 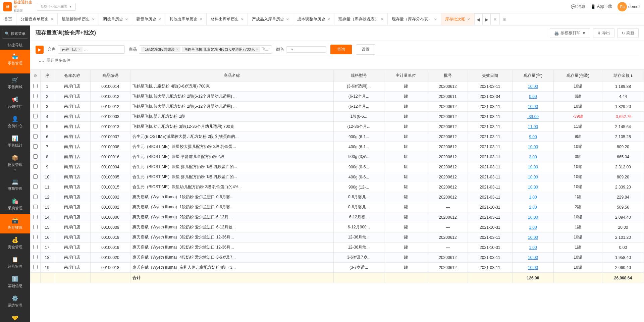 I want to click on tab-chan-cheng: 产成品入库单历史 ✕, so click(x=270, y=19).